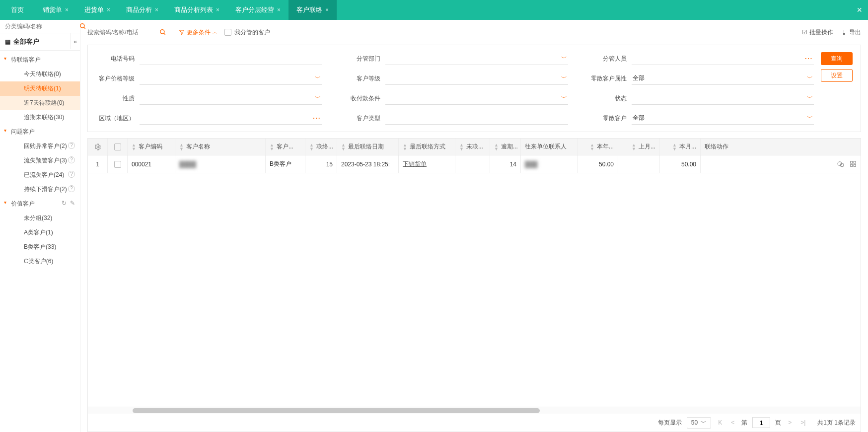 Image resolution: width=868 pixels, height=432 pixels. Describe the element at coordinates (40, 218) in the screenshot. I see `tree-item-ungrouped: 未分组(32)` at that location.